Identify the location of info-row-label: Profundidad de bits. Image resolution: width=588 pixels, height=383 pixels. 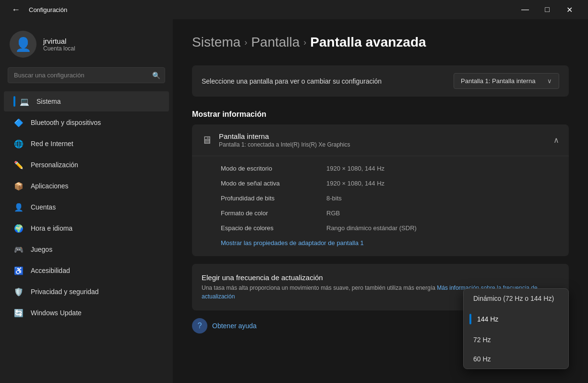
(274, 198).